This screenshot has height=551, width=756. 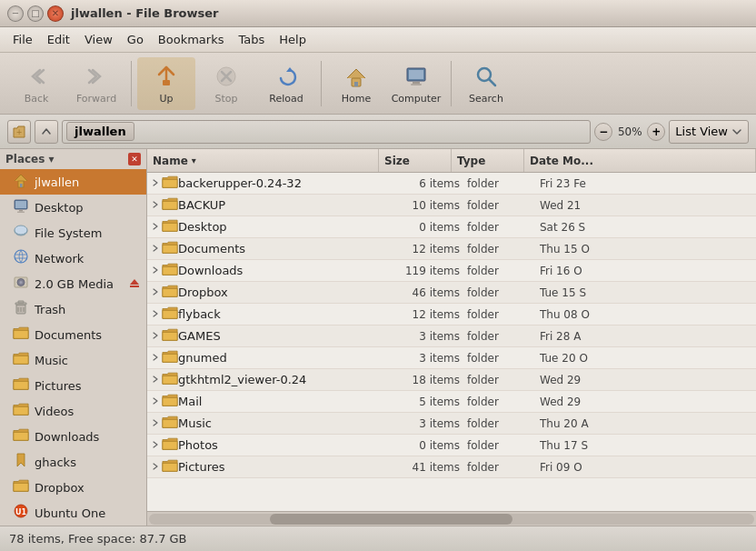 I want to click on breadcrumb-bar: jlwallen, so click(x=326, y=132).